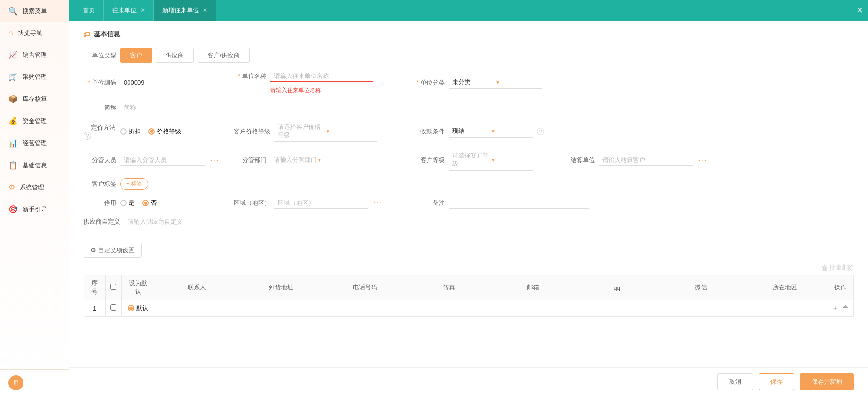 This screenshot has height=396, width=868. What do you see at coordinates (842, 268) in the screenshot?
I see `batch-delete-label: 批量删除` at bounding box center [842, 268].